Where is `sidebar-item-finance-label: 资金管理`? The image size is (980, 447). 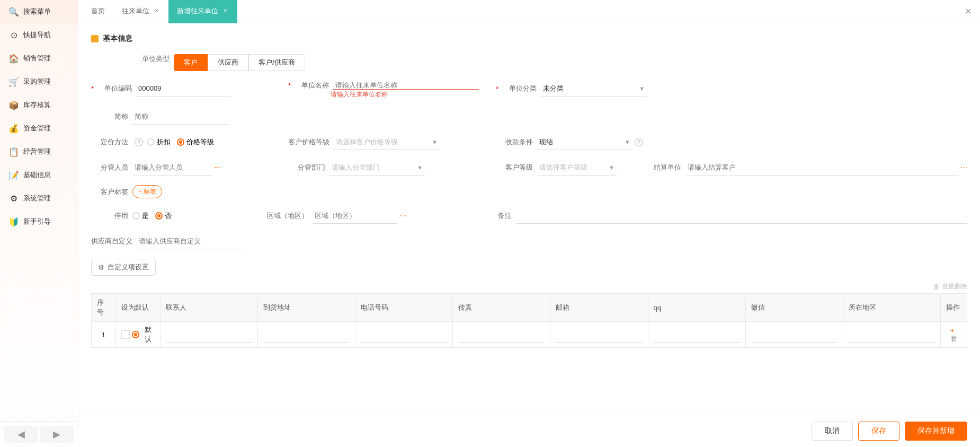 sidebar-item-finance-label: 资金管理 is located at coordinates (47, 128).